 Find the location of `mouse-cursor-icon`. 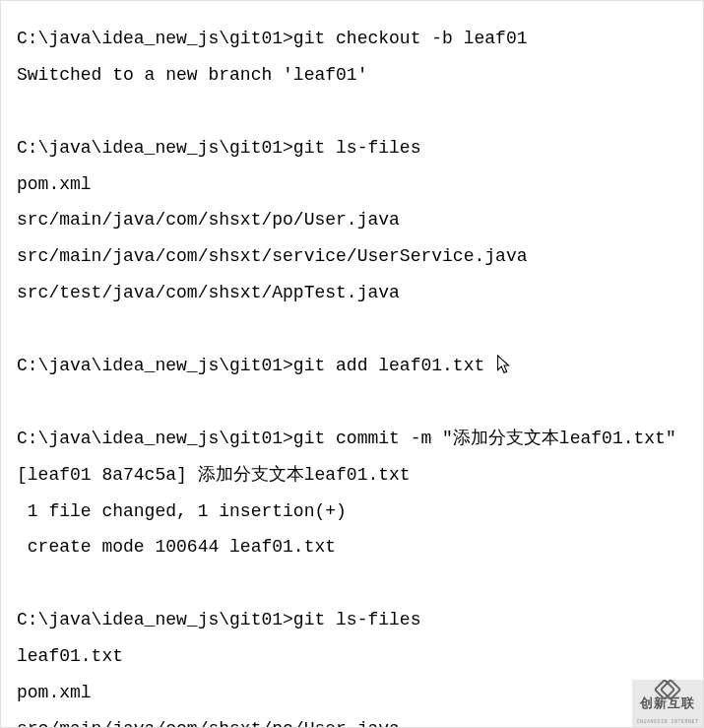

mouse-cursor-icon is located at coordinates (504, 366).